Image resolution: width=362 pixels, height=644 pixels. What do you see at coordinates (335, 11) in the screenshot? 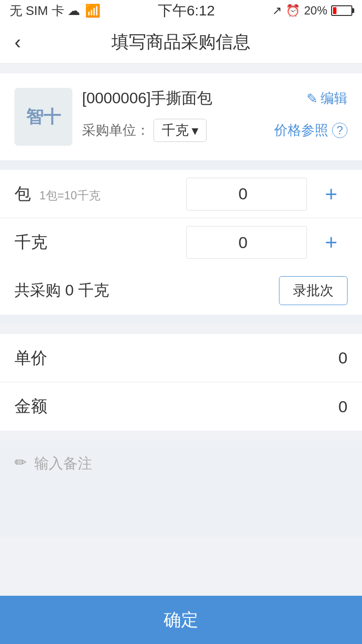
I see `battery-fill` at bounding box center [335, 11].